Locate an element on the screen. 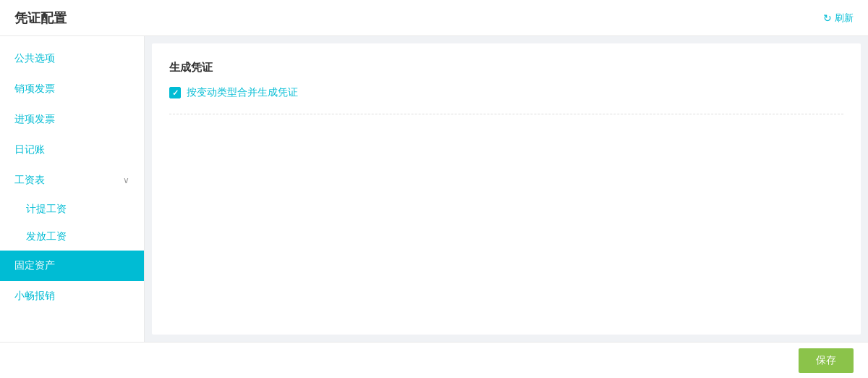 This screenshot has width=868, height=378. sidebar-item-label: 进项发票 is located at coordinates (35, 119).